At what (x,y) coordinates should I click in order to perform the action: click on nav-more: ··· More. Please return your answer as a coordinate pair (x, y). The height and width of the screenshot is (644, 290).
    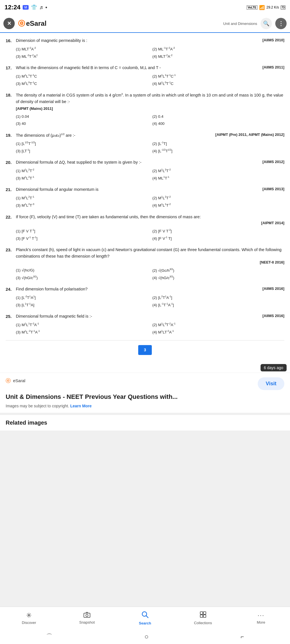
    Looking at the image, I should click on (261, 618).